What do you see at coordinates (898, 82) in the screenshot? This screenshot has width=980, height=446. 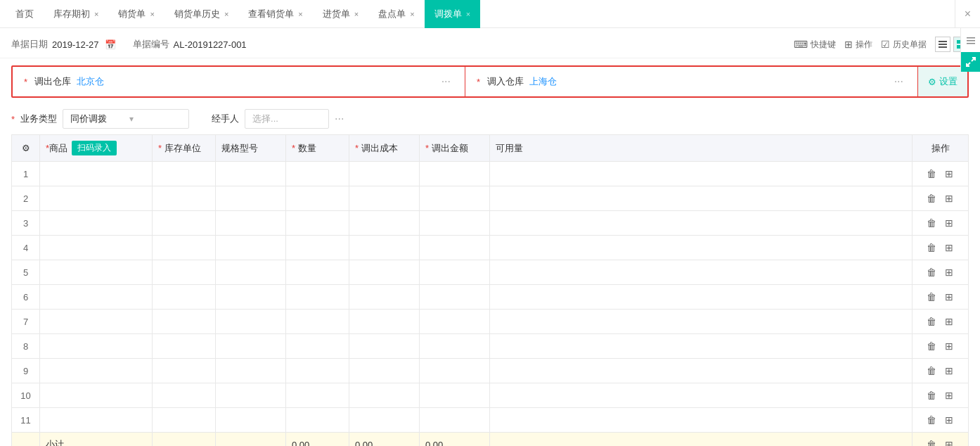 I see `in-warehouse-more-button: ···` at bounding box center [898, 82].